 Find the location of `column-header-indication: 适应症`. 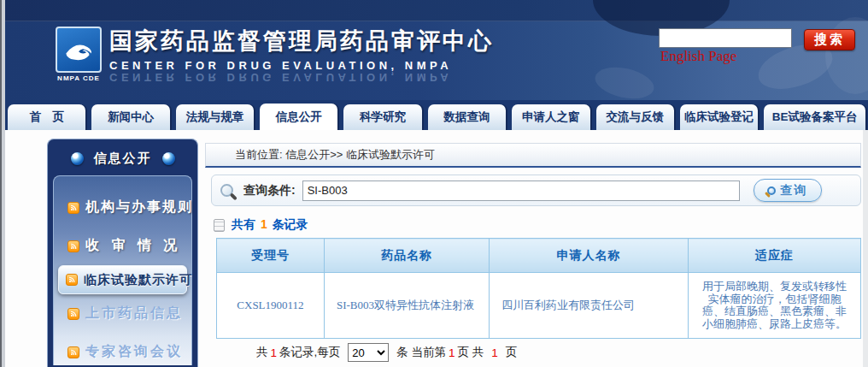

column-header-indication: 适应症 is located at coordinates (774, 256).